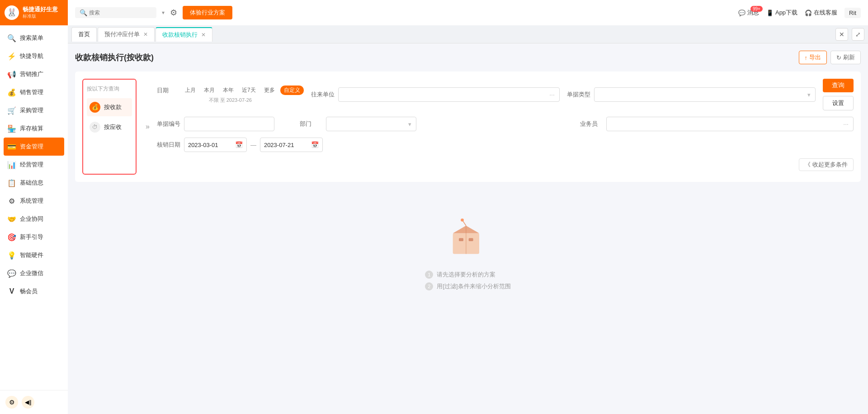  What do you see at coordinates (505, 124) in the screenshot?
I see `filter-row-2: 单据编号 部门 ▾ 业务员 ···` at bounding box center [505, 124].